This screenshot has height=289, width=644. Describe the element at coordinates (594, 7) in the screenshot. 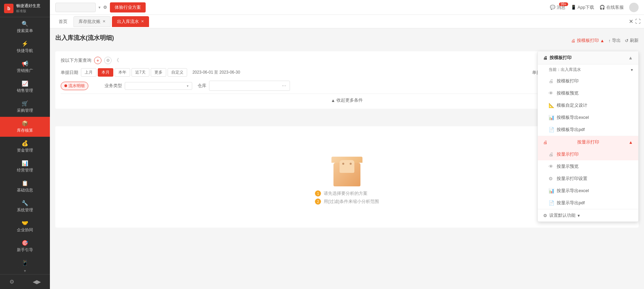

I see `header-right: 💬 消息 99+ 📱 App下载 🎧 在线客服` at that location.